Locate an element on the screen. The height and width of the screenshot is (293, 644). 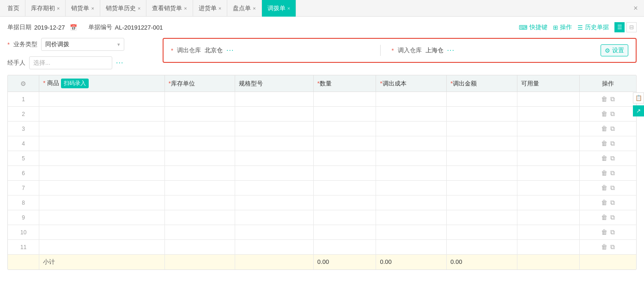
header-row: 单据日期 2019-12-27 📅 单据编号 AL-20191227-001 ⌨… is located at coordinates (322, 27).